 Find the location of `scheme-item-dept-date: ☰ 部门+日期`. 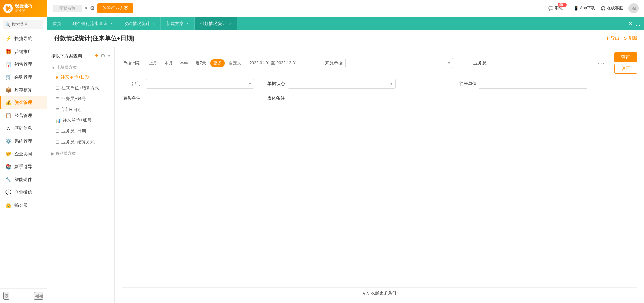

scheme-item-dept-date: ☰ 部门+日期 is located at coordinates (81, 110).